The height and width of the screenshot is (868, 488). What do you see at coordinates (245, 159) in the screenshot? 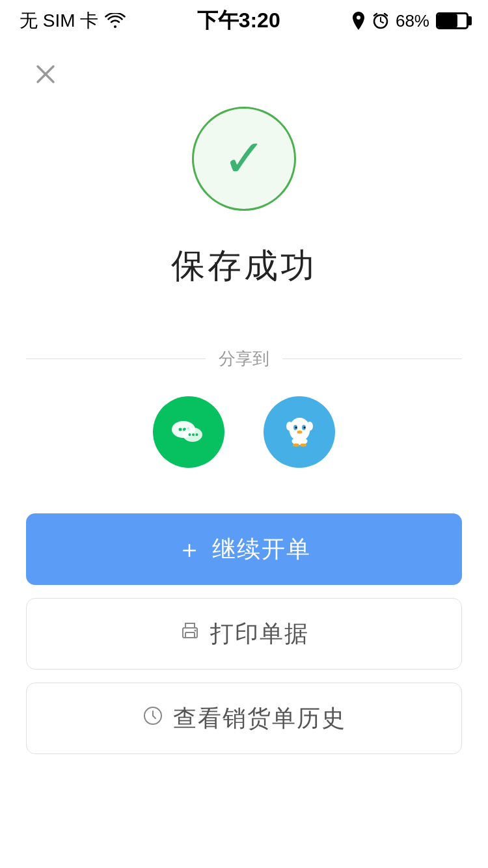
I see `checkmark-icon: ✓` at bounding box center [245, 159].